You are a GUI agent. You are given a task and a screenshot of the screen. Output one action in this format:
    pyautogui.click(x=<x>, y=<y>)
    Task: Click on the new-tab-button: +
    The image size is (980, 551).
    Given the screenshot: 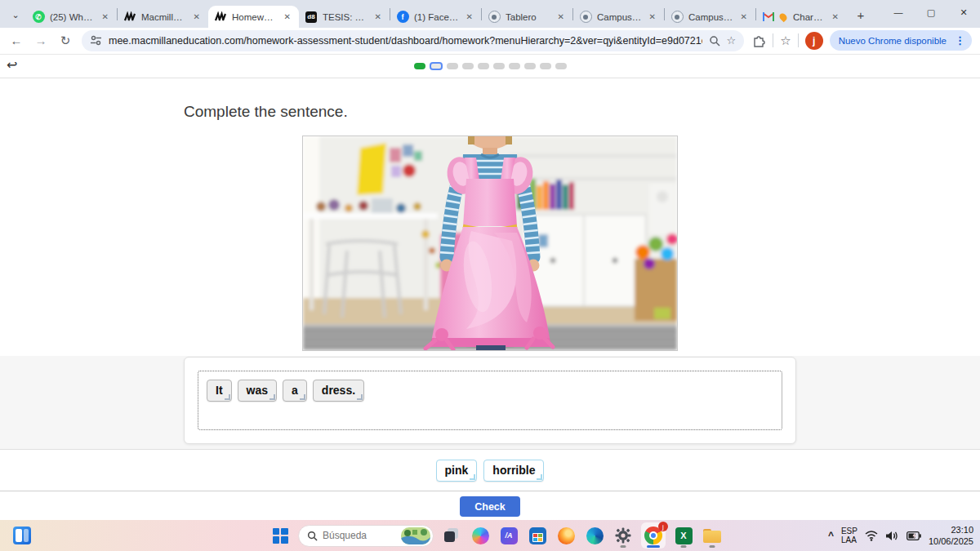 What is the action you would take?
    pyautogui.click(x=861, y=15)
    